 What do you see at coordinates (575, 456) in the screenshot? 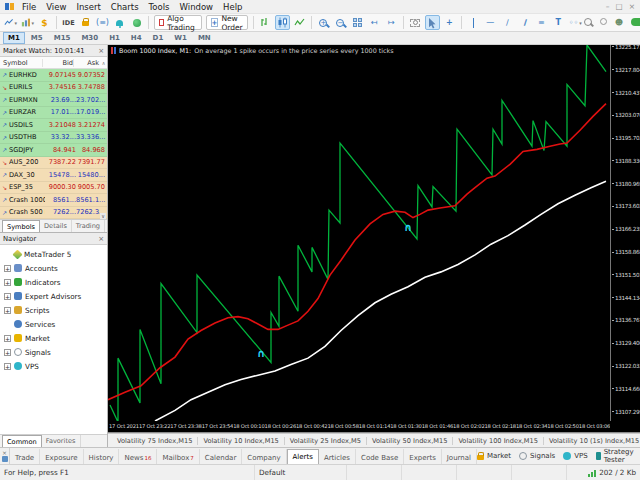
I see `toolbox-right-button: VPS` at bounding box center [575, 456].